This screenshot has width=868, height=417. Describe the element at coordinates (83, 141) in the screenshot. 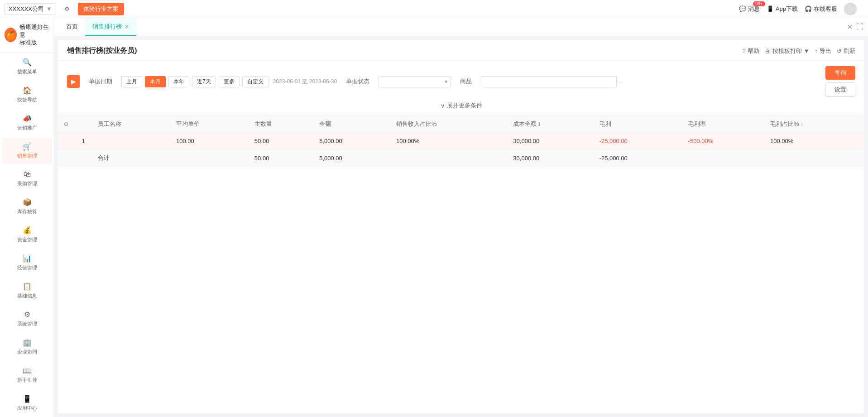

I see `cell-rank: 1` at that location.